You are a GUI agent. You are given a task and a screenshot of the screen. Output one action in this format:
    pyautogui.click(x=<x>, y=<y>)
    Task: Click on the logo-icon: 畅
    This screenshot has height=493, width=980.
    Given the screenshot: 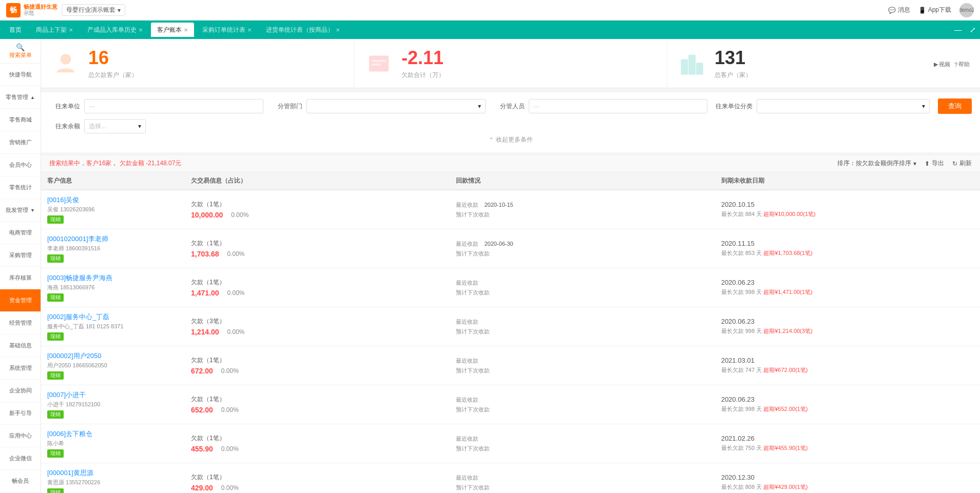 What is the action you would take?
    pyautogui.click(x=13, y=10)
    